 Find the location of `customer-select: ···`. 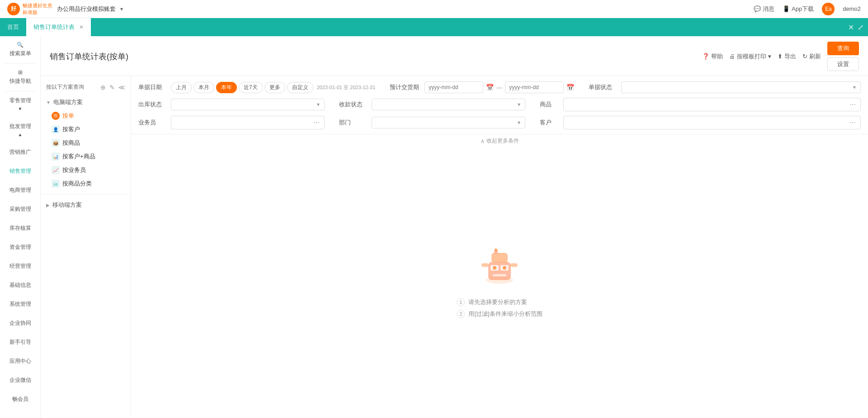

customer-select: ··· is located at coordinates (712, 123).